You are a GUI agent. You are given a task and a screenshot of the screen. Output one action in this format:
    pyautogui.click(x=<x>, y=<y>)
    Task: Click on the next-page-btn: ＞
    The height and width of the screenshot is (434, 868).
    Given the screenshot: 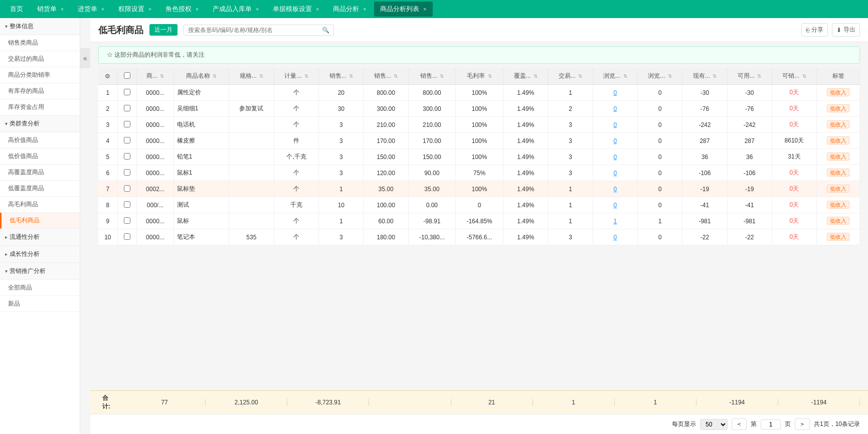 What is the action you would take?
    pyautogui.click(x=802, y=424)
    